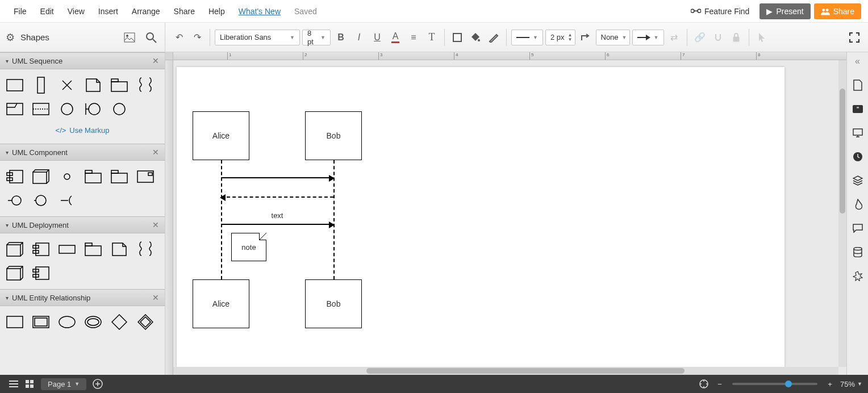 This screenshot has height=393, width=868. Describe the element at coordinates (858, 85) in the screenshot. I see `page-panel-icon` at that location.